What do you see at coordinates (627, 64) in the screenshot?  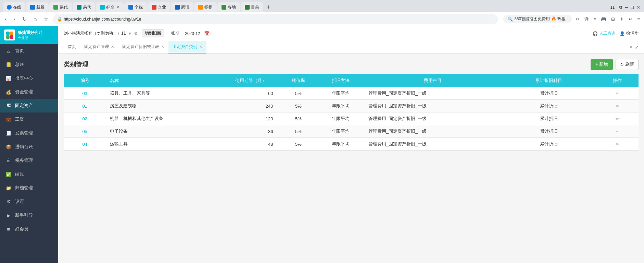 I see `refresh-button: ↻ 刷新` at bounding box center [627, 64].